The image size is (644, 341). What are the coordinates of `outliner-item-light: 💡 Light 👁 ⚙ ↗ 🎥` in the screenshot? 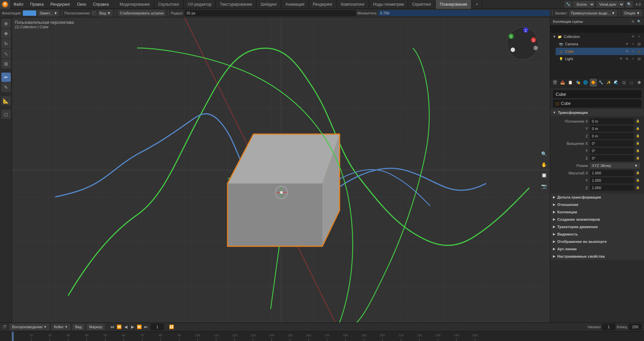 It's located at (600, 59).